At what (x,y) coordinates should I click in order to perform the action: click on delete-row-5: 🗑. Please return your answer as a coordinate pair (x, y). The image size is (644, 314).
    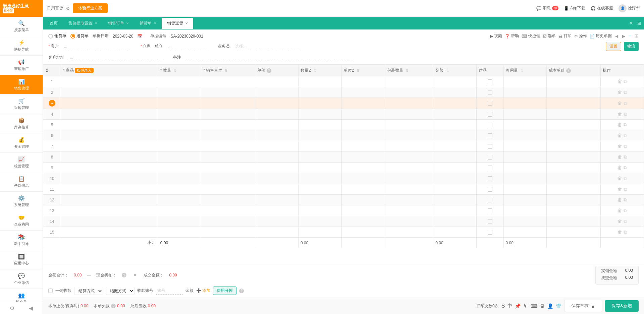
    Looking at the image, I should click on (620, 125).